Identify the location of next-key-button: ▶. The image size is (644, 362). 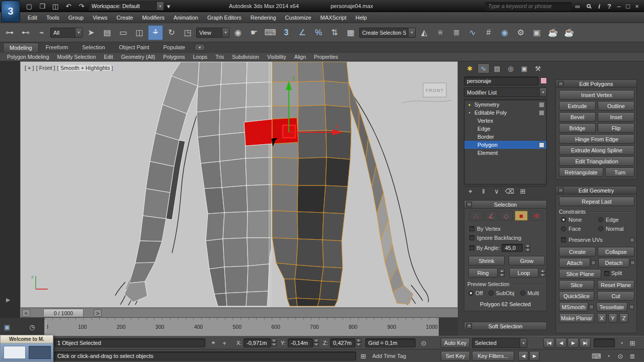
(534, 356).